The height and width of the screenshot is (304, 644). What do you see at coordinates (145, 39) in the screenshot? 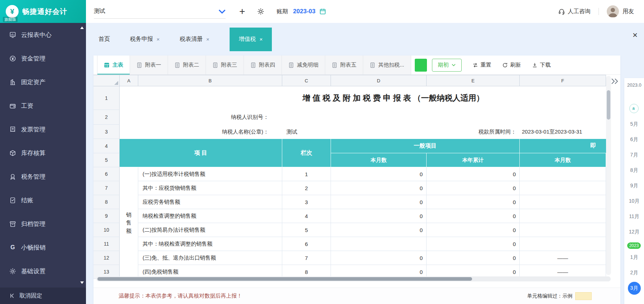
I see `tab-tax-filing: 税务申报 ×` at bounding box center [145, 39].